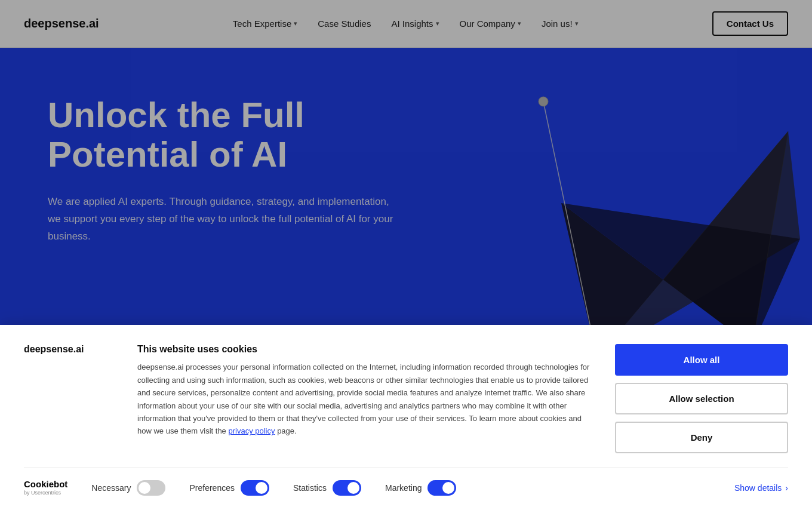  I want to click on cookie-logo-area: deepsense.ai, so click(69, 349).